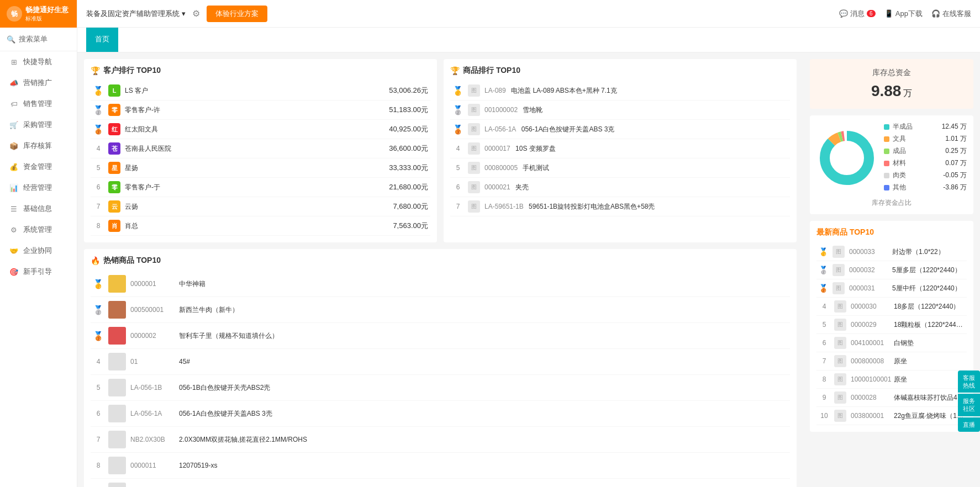  I want to click on customer-value: 51,183.00元, so click(409, 110).